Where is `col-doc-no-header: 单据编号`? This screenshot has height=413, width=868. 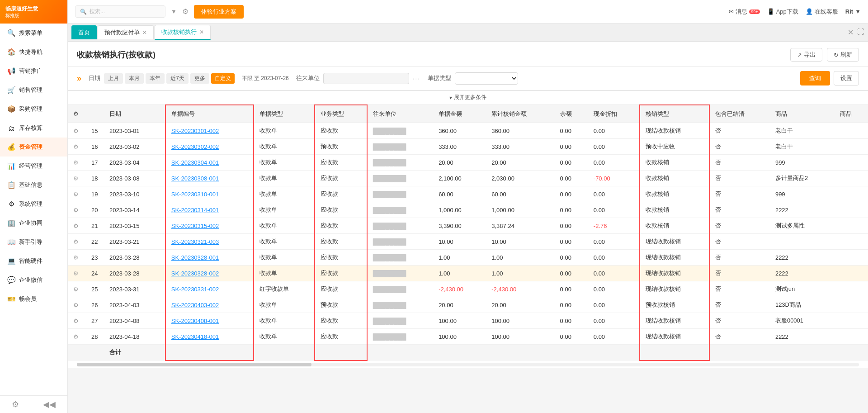
col-doc-no-header: 单据编号 is located at coordinates (210, 114).